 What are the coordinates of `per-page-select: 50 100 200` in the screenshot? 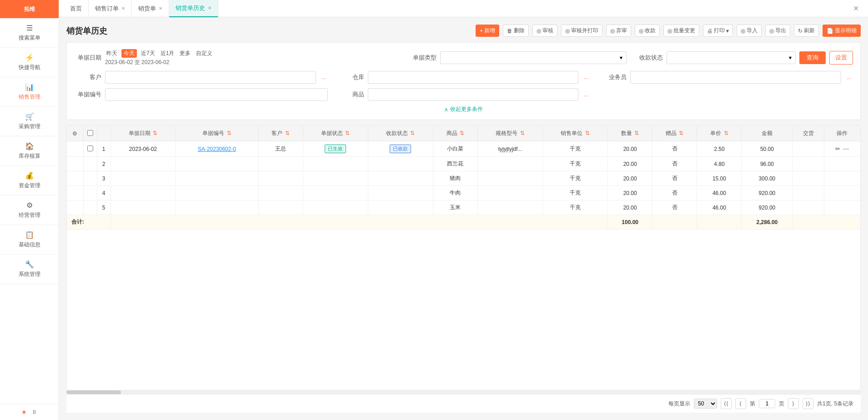 It's located at (706, 404).